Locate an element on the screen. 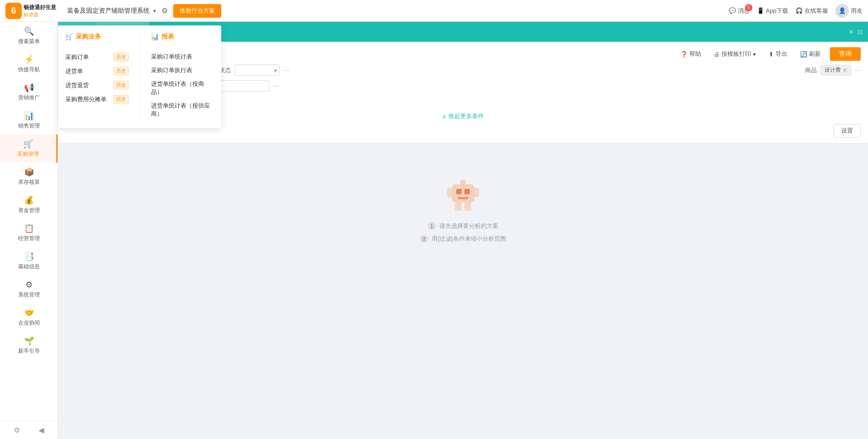  goods-receipt-hist: 历史 is located at coordinates (121, 71).